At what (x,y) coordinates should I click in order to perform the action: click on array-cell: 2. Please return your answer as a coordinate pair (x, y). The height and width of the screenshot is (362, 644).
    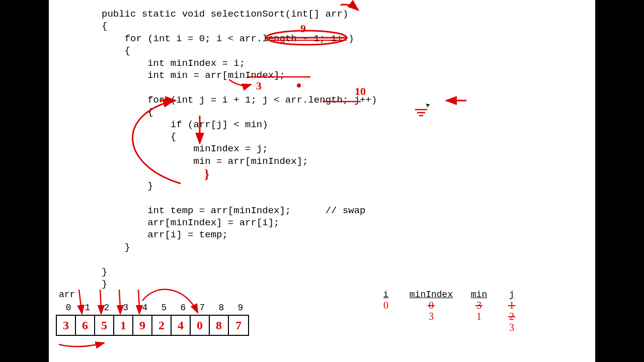
    Looking at the image, I should click on (162, 325).